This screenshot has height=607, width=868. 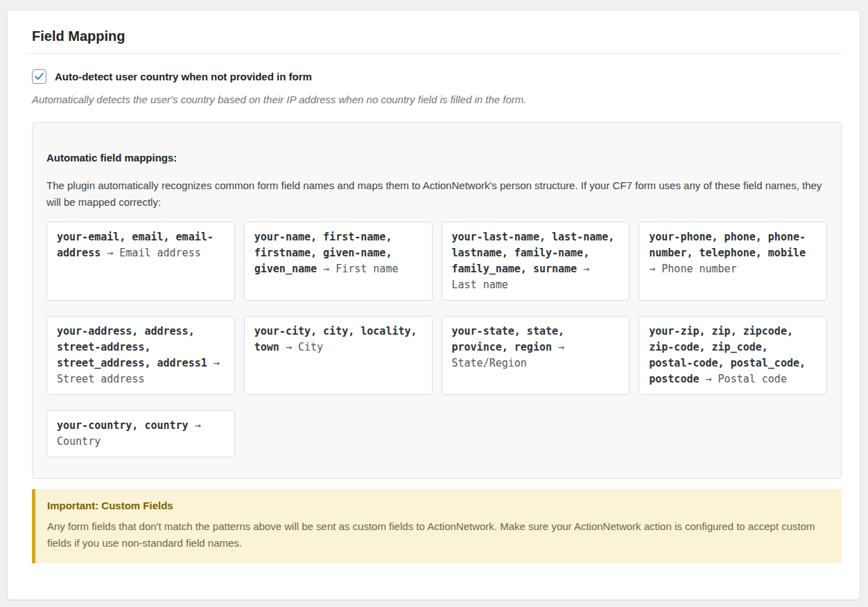 What do you see at coordinates (367, 269) in the screenshot?
I see `mapping-target: First name` at bounding box center [367, 269].